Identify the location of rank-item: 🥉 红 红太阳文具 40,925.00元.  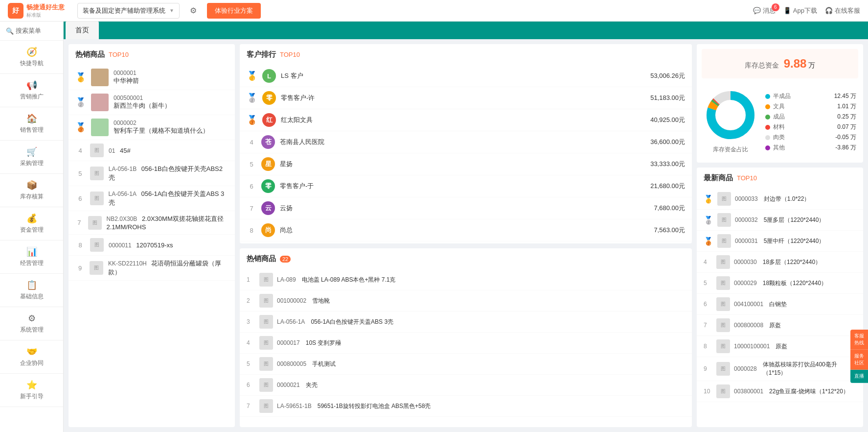
(466, 120).